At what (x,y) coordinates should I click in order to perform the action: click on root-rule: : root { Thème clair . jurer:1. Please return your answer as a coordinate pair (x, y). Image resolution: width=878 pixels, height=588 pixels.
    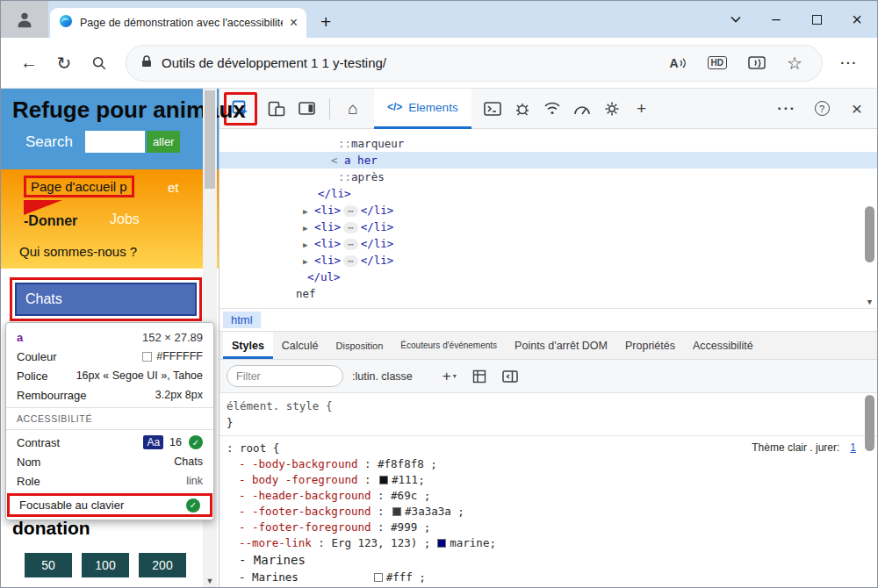
    Looking at the image, I should click on (551, 448).